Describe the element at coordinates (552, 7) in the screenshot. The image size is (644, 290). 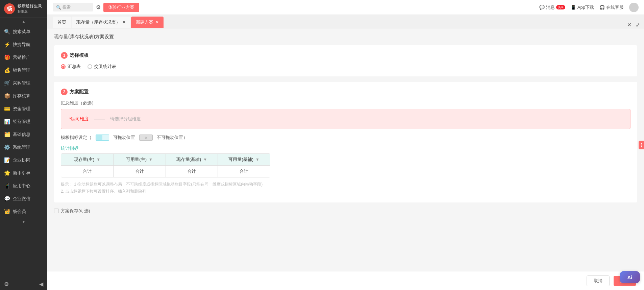
I see `message-item: 💬 消息 99+` at that location.